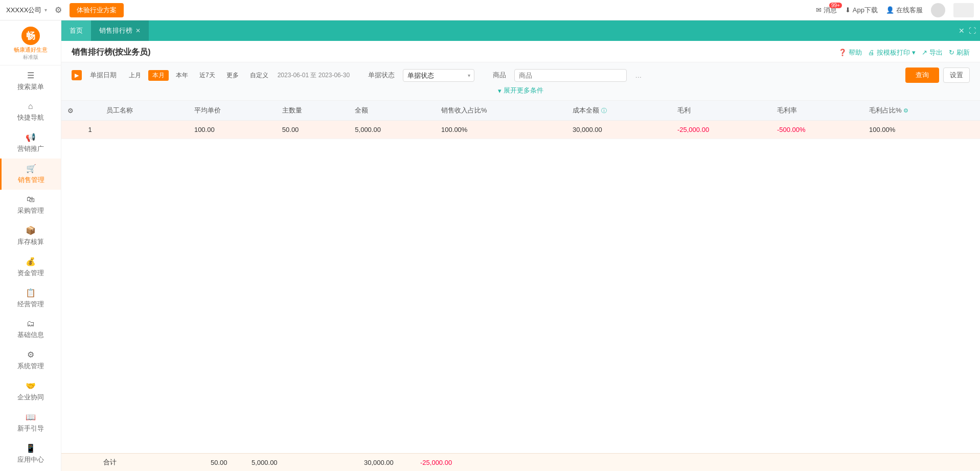 Image resolution: width=980 pixels, height=471 pixels. I want to click on td-sales-pct: 100.00%, so click(501, 130).